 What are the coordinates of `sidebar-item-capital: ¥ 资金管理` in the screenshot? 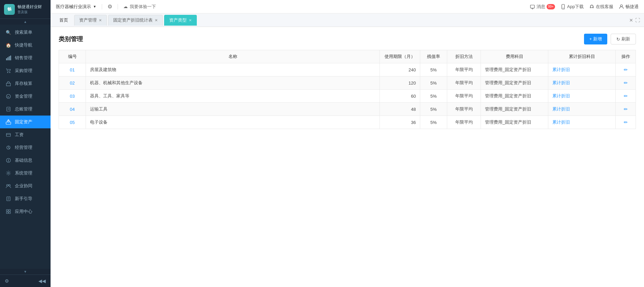 It's located at (25, 96).